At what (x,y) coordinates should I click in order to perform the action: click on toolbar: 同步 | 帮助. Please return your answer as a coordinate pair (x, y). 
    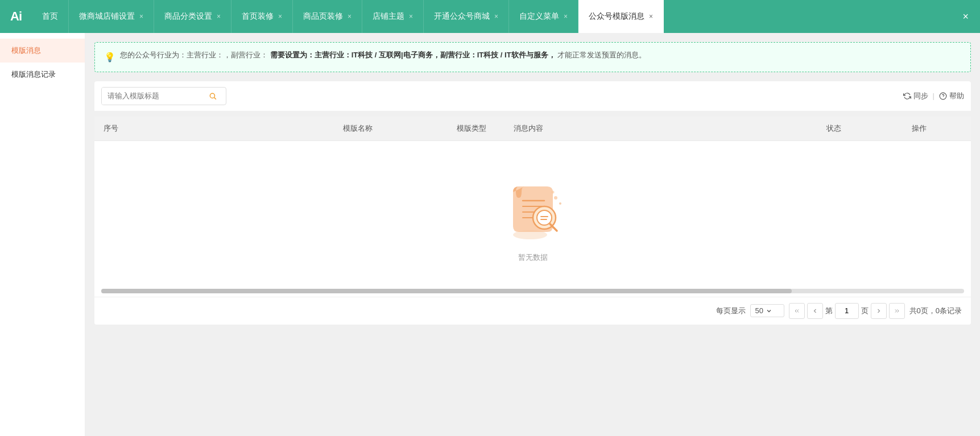
    Looking at the image, I should click on (532, 96).